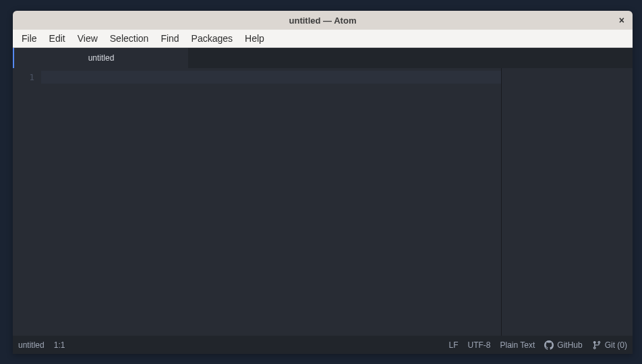  I want to click on menu-selection: Selection, so click(129, 38).